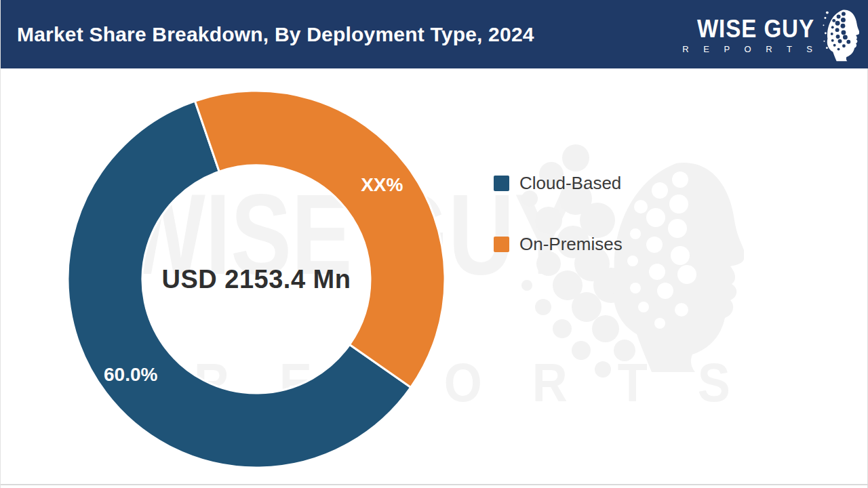 The height and width of the screenshot is (488, 868). What do you see at coordinates (558, 244) in the screenshot?
I see `legend-item-on-premises: On-Premises` at bounding box center [558, 244].